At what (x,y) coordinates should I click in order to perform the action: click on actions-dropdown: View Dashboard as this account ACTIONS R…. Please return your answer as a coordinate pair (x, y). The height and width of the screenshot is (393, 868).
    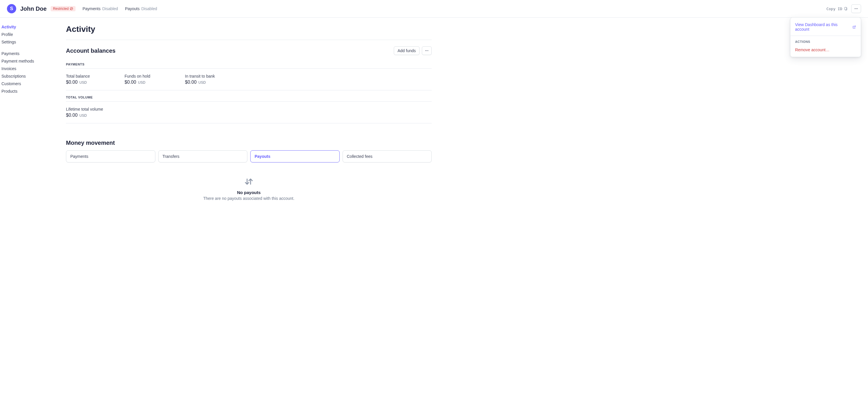
    Looking at the image, I should click on (826, 37).